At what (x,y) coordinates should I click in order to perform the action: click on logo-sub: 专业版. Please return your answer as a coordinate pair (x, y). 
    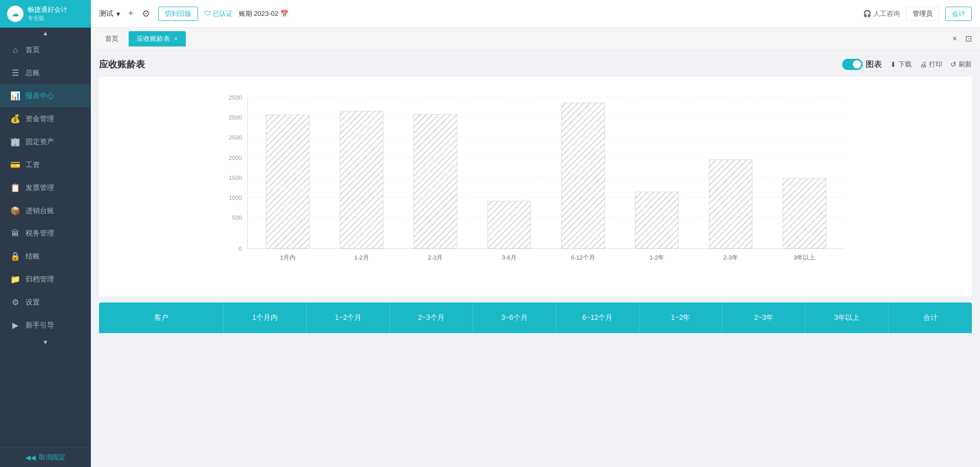
    Looking at the image, I should click on (47, 18).